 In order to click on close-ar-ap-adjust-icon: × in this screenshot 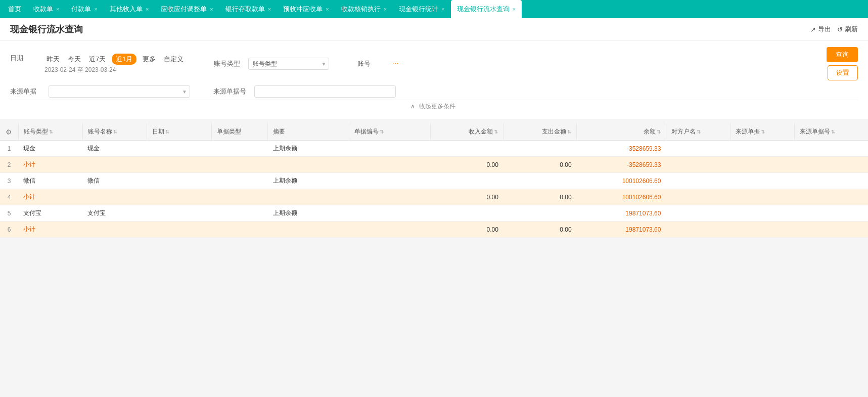, I will do `click(211, 9)`.